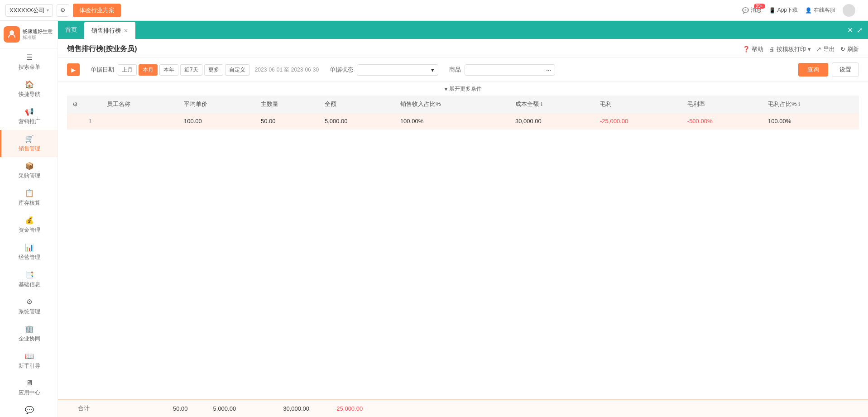 This screenshot has width=868, height=417. I want to click on sidebar-label-search: 搜索菜单, so click(29, 67).